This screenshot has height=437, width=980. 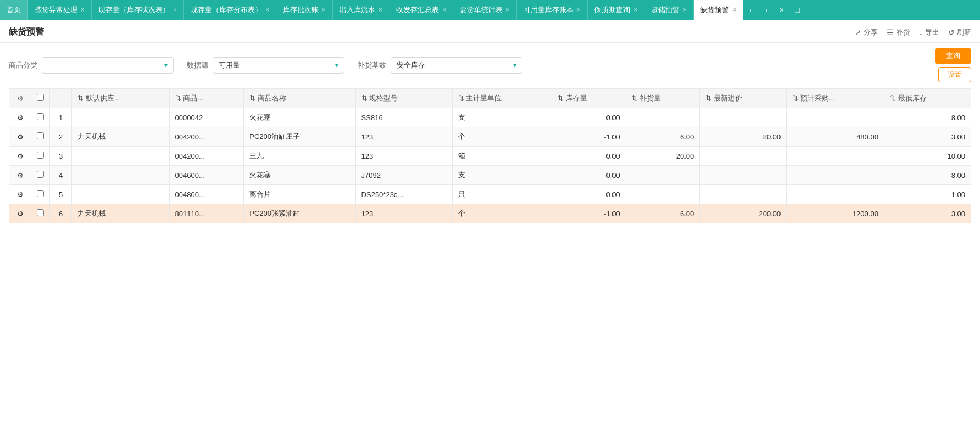 What do you see at coordinates (230, 10) in the screenshot?
I see `tab-stock-dist: 现存量（库存分布表） ×` at bounding box center [230, 10].